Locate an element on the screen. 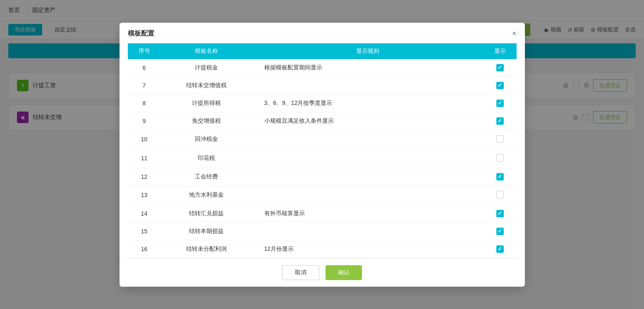 The width and height of the screenshot is (644, 309). cell-name: 工会经费 is located at coordinates (206, 177).